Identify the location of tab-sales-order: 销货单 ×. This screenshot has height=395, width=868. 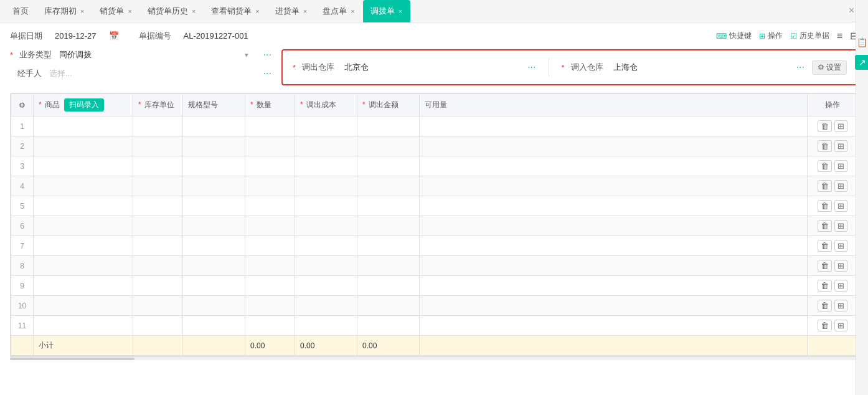
(116, 11).